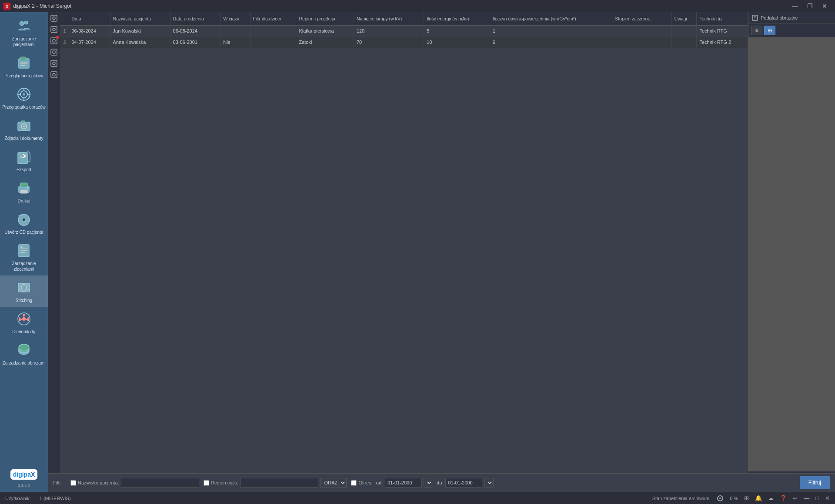 The height and width of the screenshot is (504, 835). Describe the element at coordinates (404, 36) in the screenshot. I see `table-body: 106-08-2024Jan Kowalski06-08-2024Klatka …` at that location.